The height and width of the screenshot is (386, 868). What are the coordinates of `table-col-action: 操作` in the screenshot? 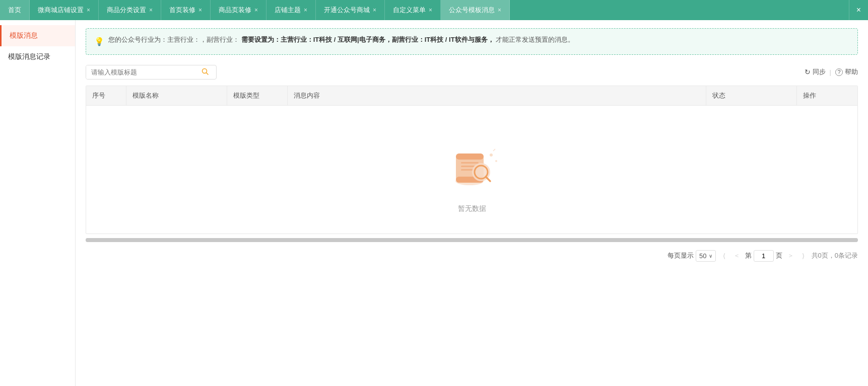 It's located at (827, 96).